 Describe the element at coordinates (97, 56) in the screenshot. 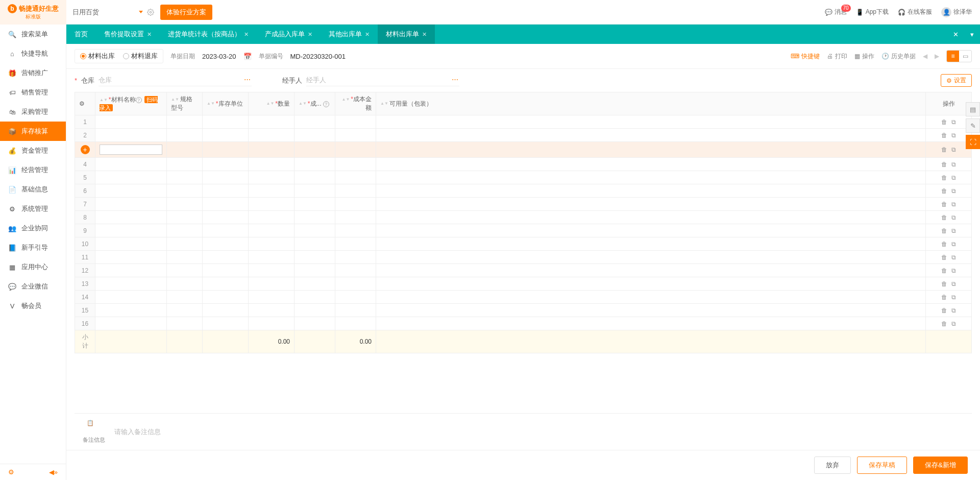

I see `radio-material-out: 材料出库` at that location.